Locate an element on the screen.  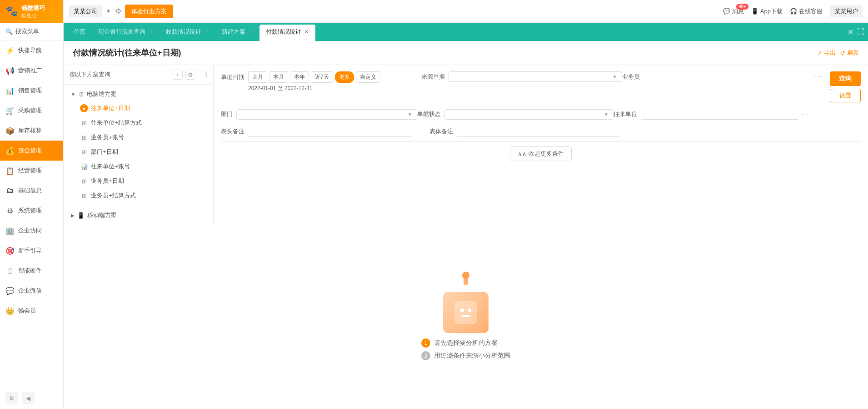
scheme-item-label: 往来单位+日期 is located at coordinates (110, 108).